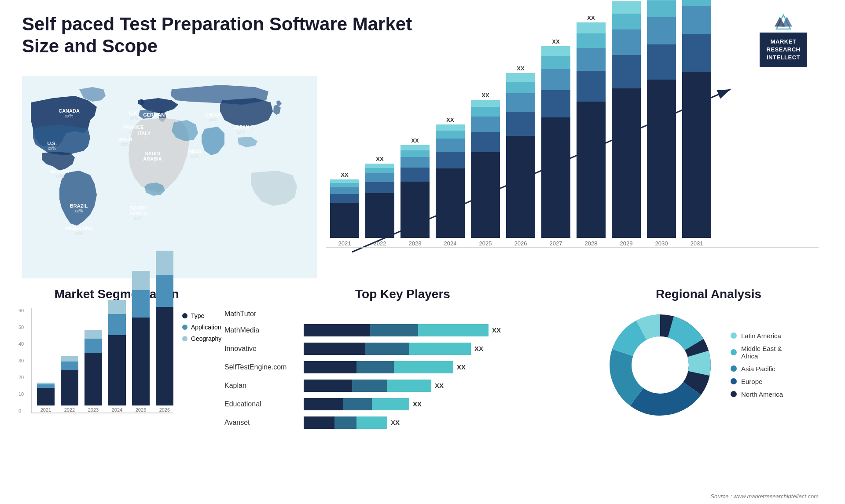  What do you see at coordinates (734, 352) in the screenshot?
I see `legend-dot-mea` at bounding box center [734, 352].